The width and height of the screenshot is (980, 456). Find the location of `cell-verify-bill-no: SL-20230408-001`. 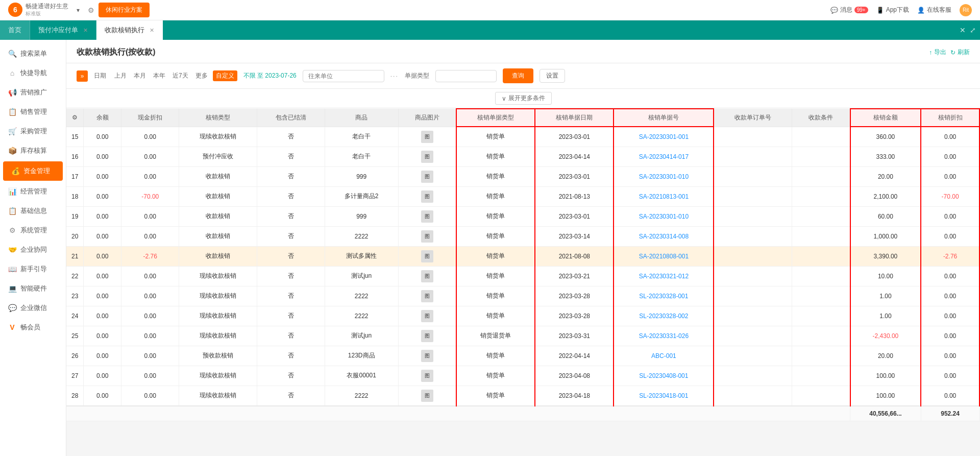

cell-verify-bill-no: SL-20230408-001 is located at coordinates (664, 376).